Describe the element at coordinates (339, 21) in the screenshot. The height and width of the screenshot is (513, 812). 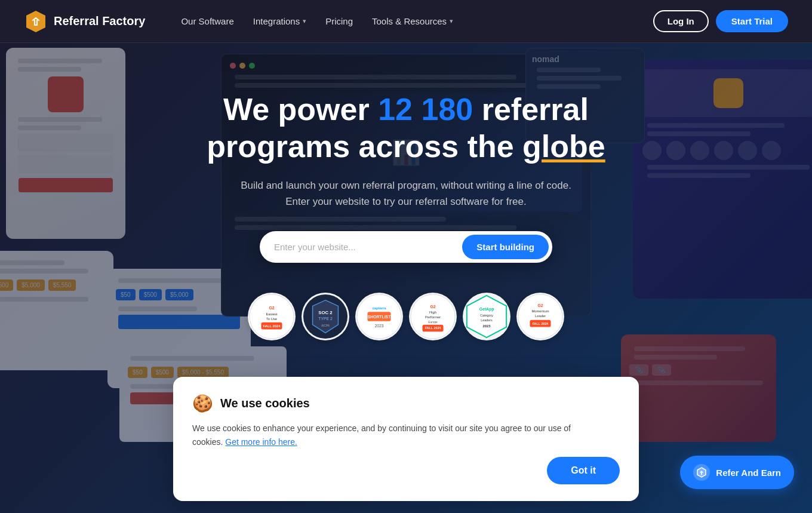
I see `nav-link-pricing: Pricing` at that location.